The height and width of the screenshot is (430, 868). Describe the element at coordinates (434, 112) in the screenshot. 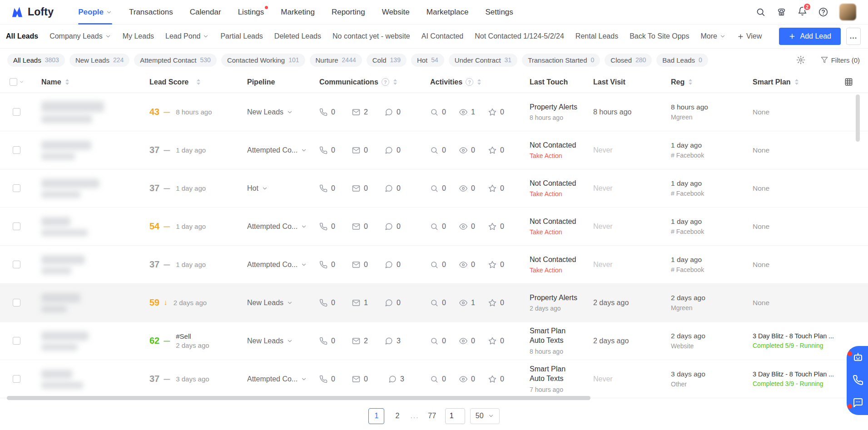

I see `table-row: 43 — 8 hours ago New Leads 0 2 0 0 1 0 P…` at that location.